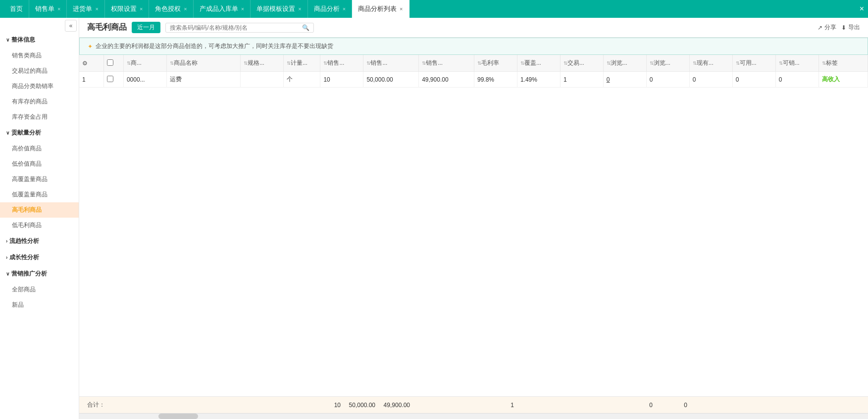  I want to click on sidebar-item-1-2: 高覆盖量商品, so click(40, 179).